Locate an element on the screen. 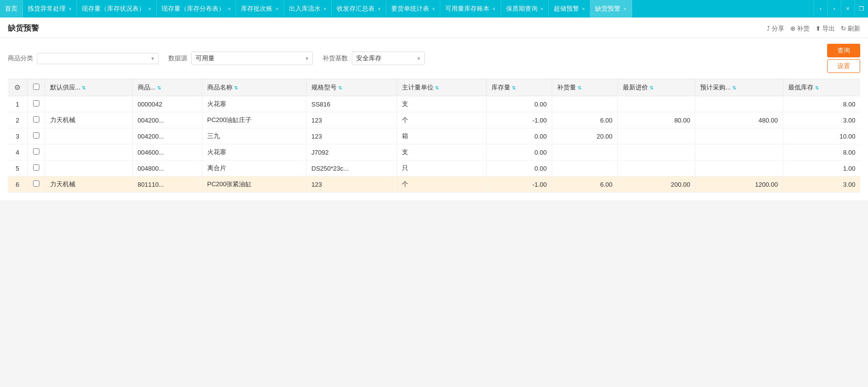 The height and width of the screenshot is (387, 868). close-tab-11-icon: × is located at coordinates (625, 9).